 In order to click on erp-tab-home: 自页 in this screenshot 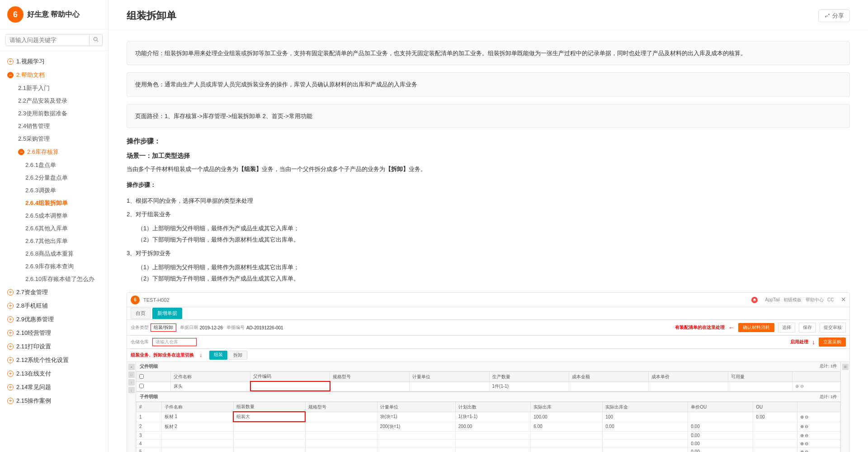, I will do `click(141, 313)`.